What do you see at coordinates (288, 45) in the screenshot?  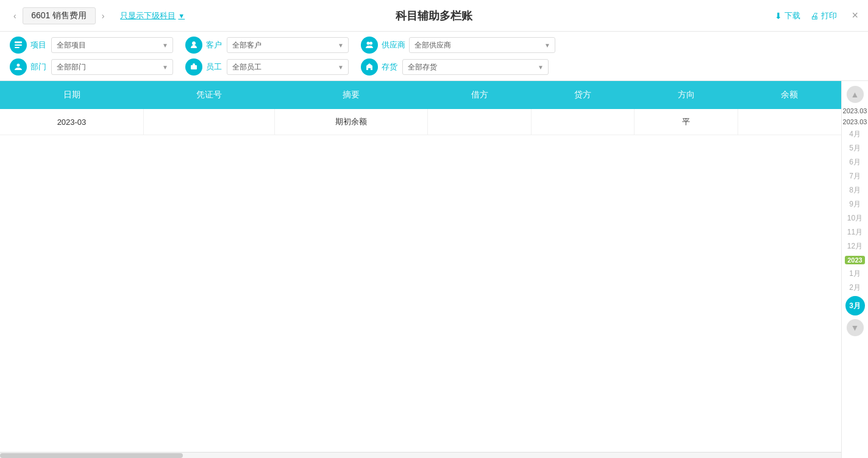 I see `customer-select-wrapper: 全部客户` at bounding box center [288, 45].